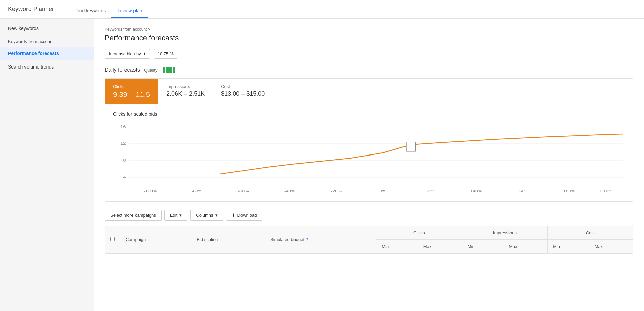 This screenshot has height=311, width=644. Describe the element at coordinates (113, 240) in the screenshot. I see `th-checkbox` at that location.